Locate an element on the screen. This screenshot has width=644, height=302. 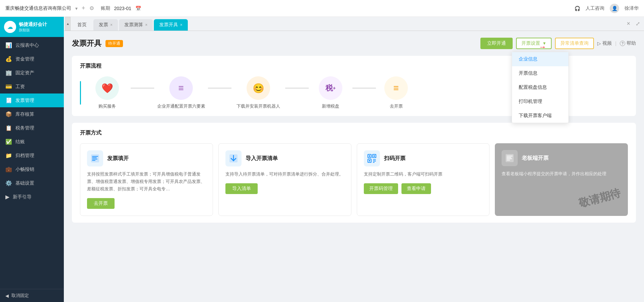
tab-fapiao-label: 发票 is located at coordinates (103, 25).